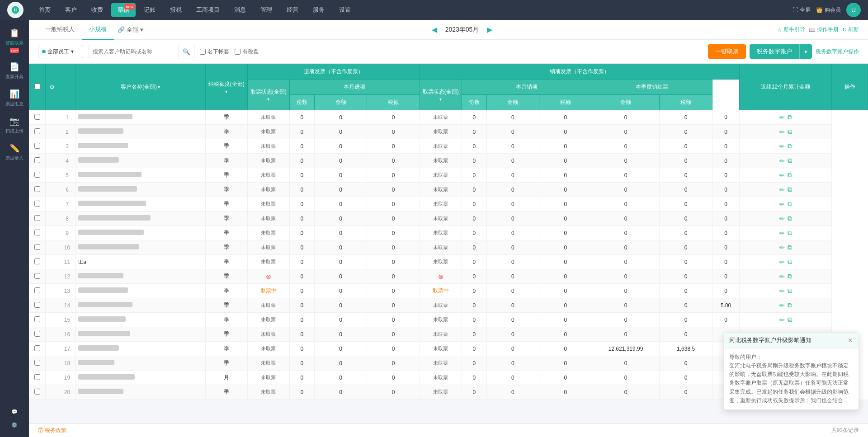 Image resolution: width=868 pixels, height=437 pixels. Describe the element at coordinates (851, 30) in the screenshot. I see `refresh-link: ↻ 刷新` at that location.